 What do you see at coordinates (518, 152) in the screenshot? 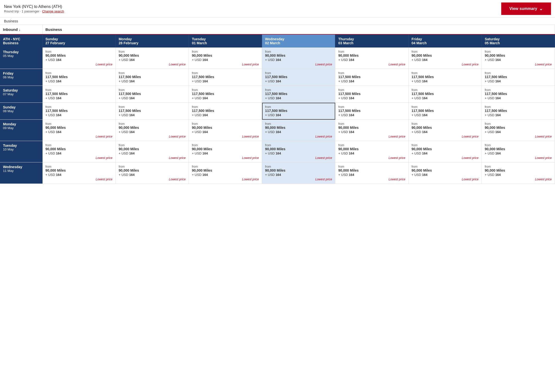
I see `cell-r5-c6: from90,000 Miles+ USD 164Lowest price` at bounding box center [518, 152].